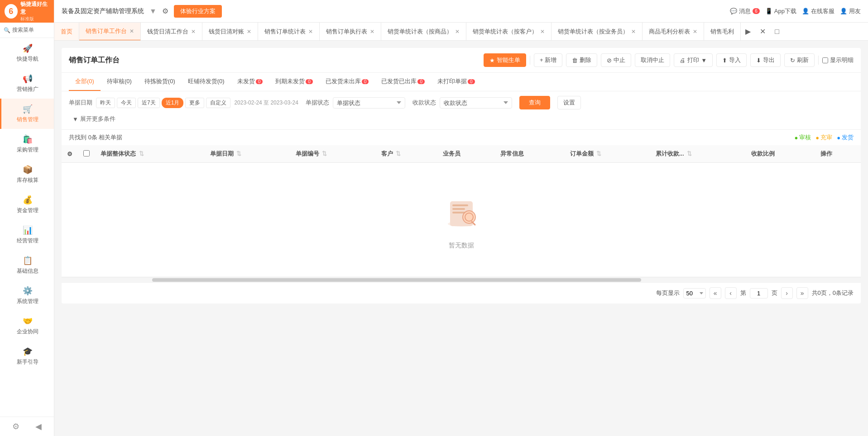 This screenshot has width=868, height=436. I want to click on tab-close-sales-exec: ✕, so click(372, 32).